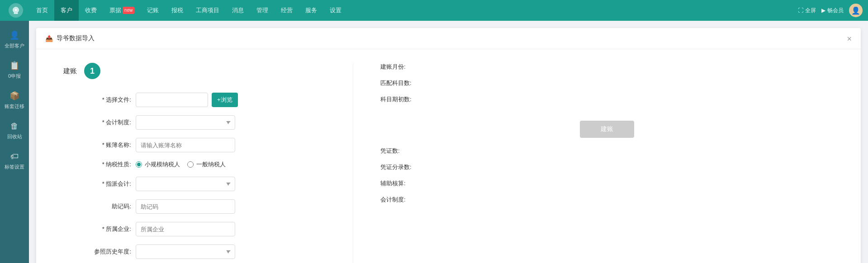 This screenshot has width=868, height=263. I want to click on nav-item-management: 管理, so click(262, 10).